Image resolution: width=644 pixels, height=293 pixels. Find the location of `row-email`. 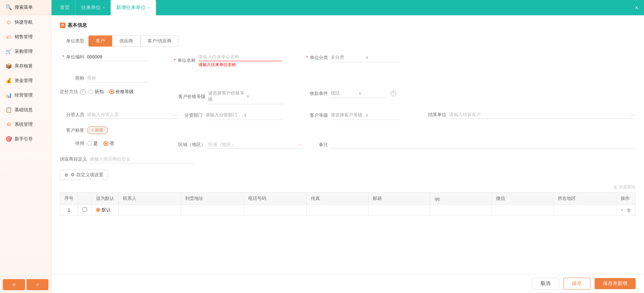

row-email is located at coordinates (399, 210).